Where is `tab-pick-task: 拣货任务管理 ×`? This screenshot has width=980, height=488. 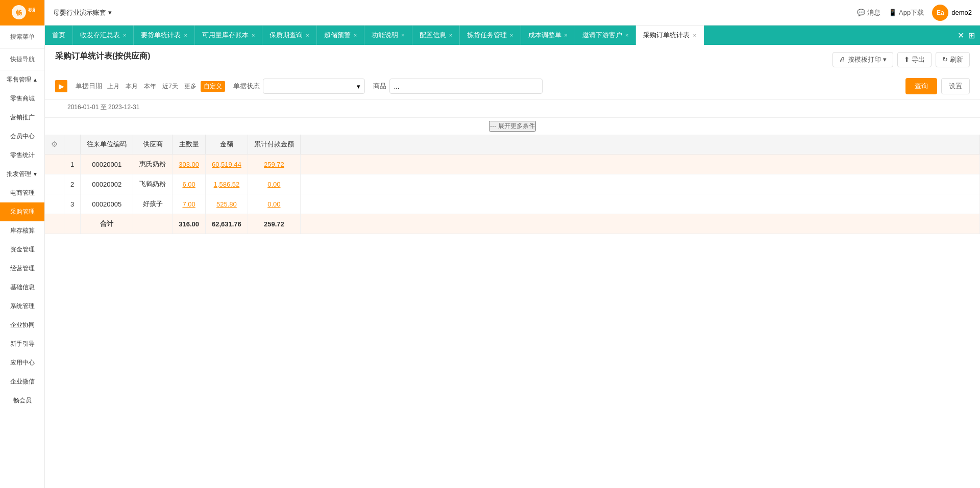 tab-pick-task: 拣货任务管理 × is located at coordinates (490, 35).